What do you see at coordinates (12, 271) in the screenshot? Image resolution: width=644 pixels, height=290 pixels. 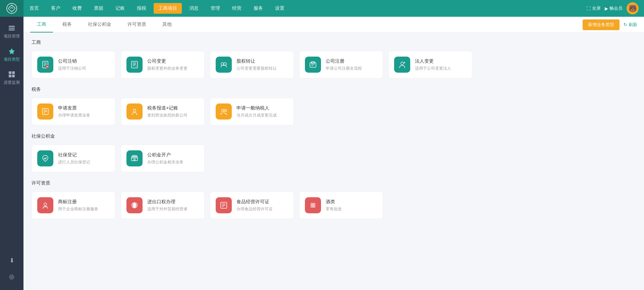 I see `sidebar-bottom: ⬇ ◎` at bounding box center [12, 271].